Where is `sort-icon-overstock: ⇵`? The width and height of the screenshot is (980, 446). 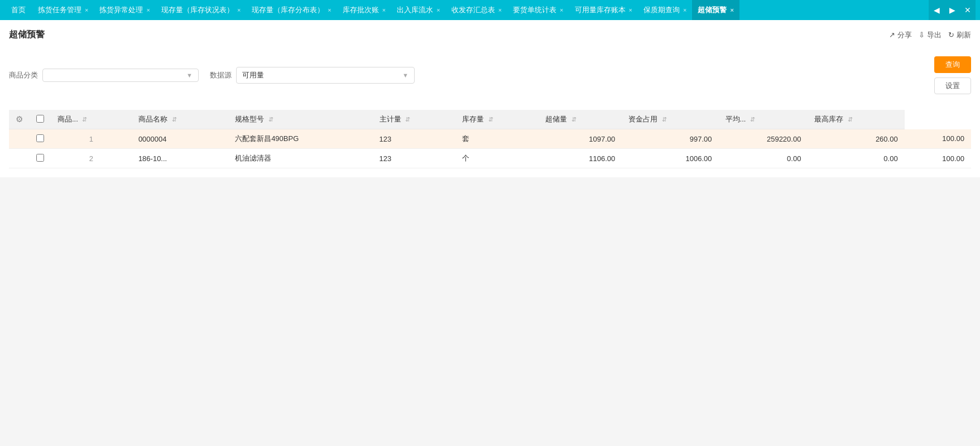 sort-icon-overstock: ⇵ is located at coordinates (574, 119).